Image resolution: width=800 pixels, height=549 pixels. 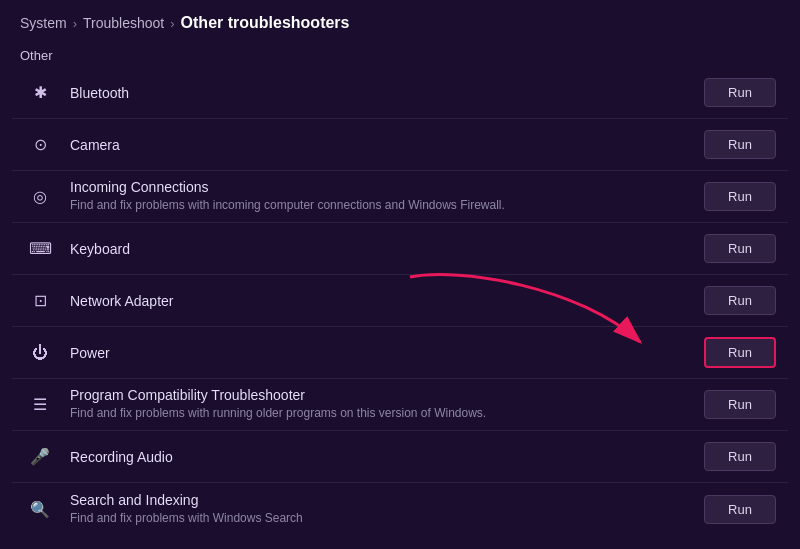 What do you see at coordinates (400, 249) in the screenshot?
I see `troubleshooter-item-keyboard: ⌨KeyboardRun` at bounding box center [400, 249].